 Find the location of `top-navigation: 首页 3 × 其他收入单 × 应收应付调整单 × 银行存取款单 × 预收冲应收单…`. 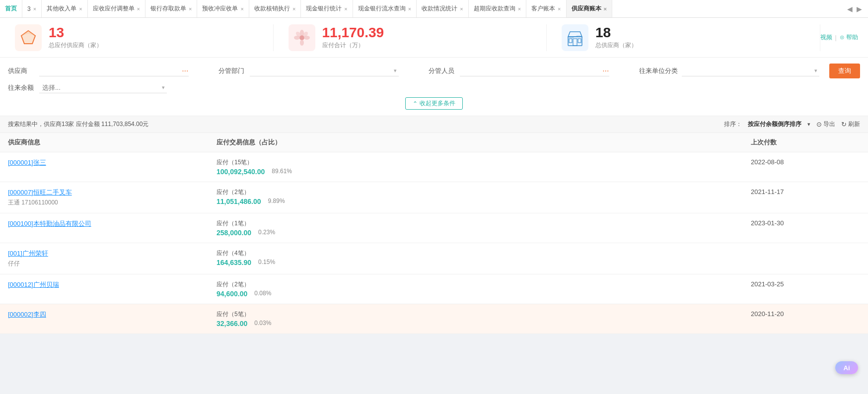

top-navigation: 首页 3 × 其他收入单 × 应收应付调整单 × 银行存取款单 × 预收冲应收单… is located at coordinates (434, 9).